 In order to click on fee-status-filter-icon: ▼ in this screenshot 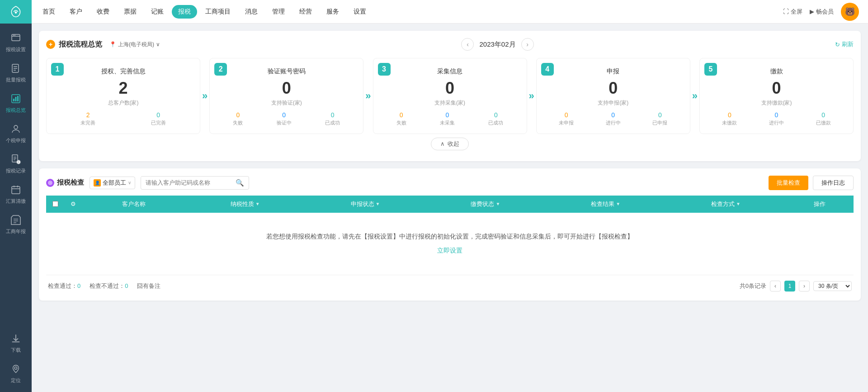, I will do `click(498, 204)`.